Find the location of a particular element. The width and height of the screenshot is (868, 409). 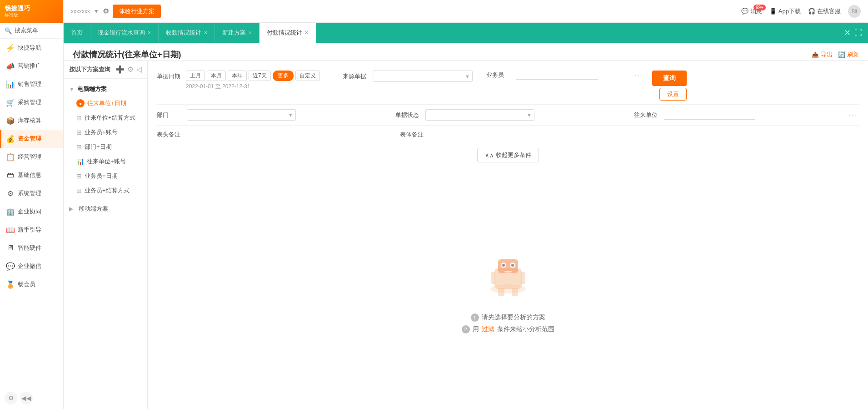

sidebar-item-label: 经营管理 is located at coordinates (30, 157).